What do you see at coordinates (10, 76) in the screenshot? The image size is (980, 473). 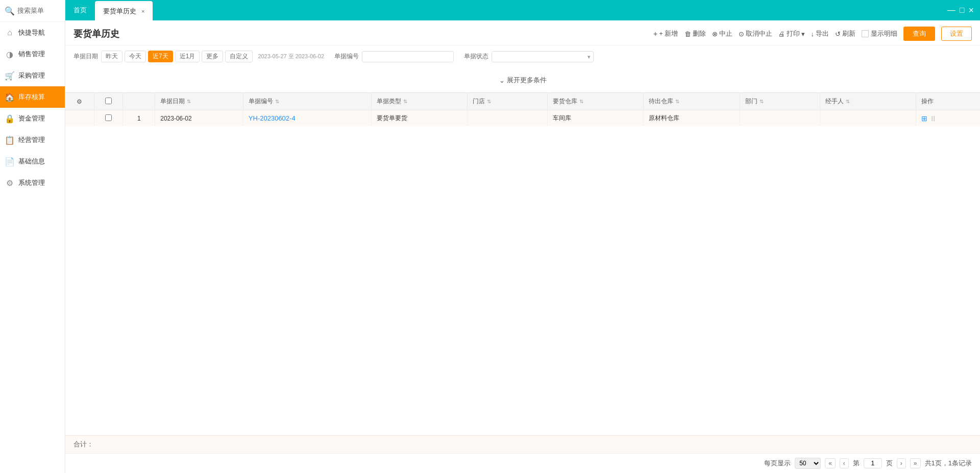 I see `purchase-icon: 🛒` at bounding box center [10, 76].